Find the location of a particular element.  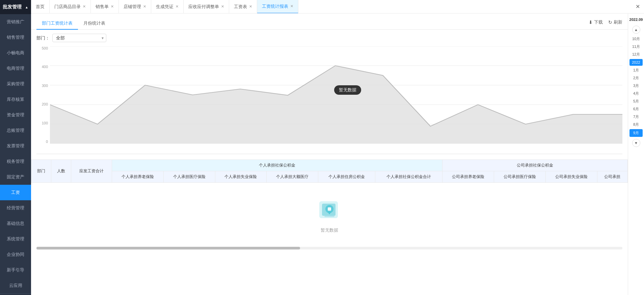

y-label-400: 400 is located at coordinates (43, 67).